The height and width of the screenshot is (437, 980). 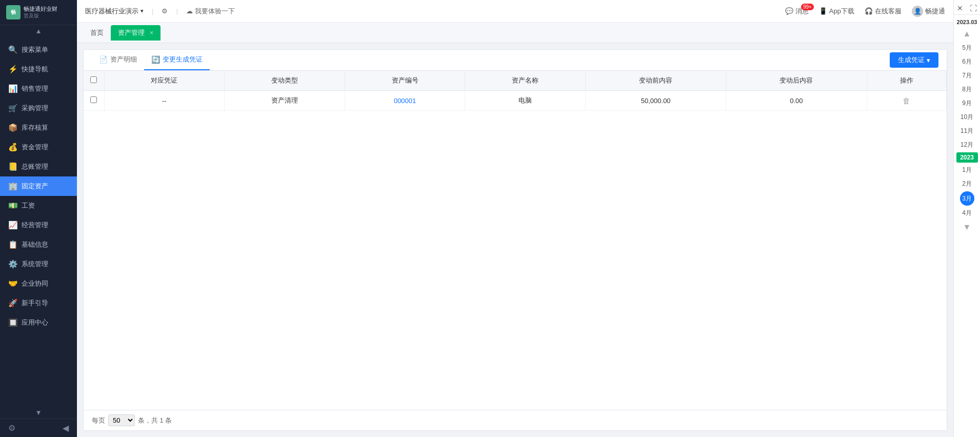 I want to click on sidebar-item-operations: 📈 经营管理, so click(x=38, y=225).